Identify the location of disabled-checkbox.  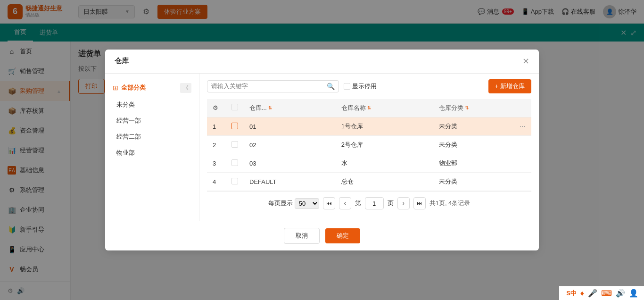
(347, 86).